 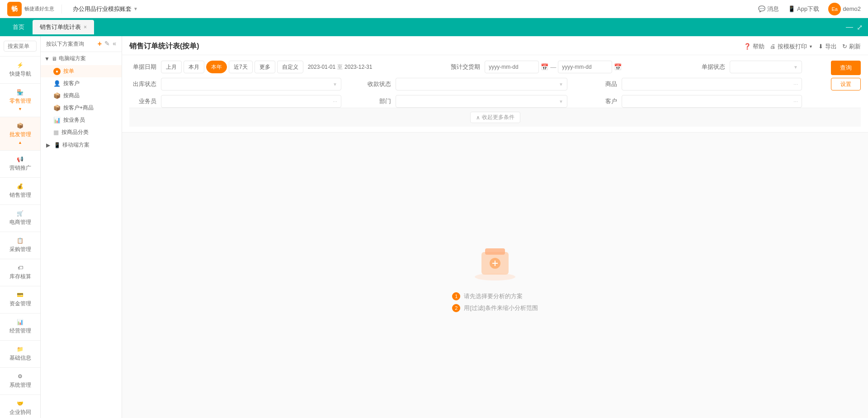 I want to click on customer-select: ···, so click(x=712, y=101).